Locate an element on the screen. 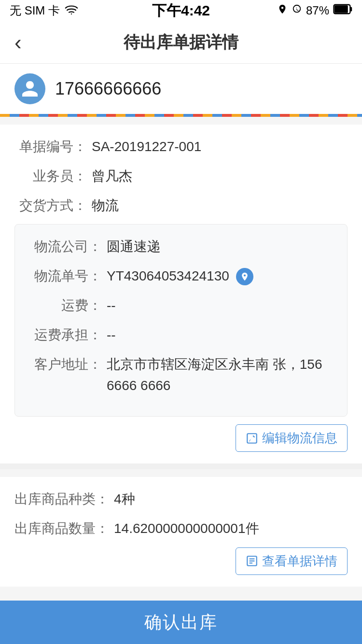 The width and height of the screenshot is (362, 644). sales-rep-label: 业务员： is located at coordinates (53, 177).